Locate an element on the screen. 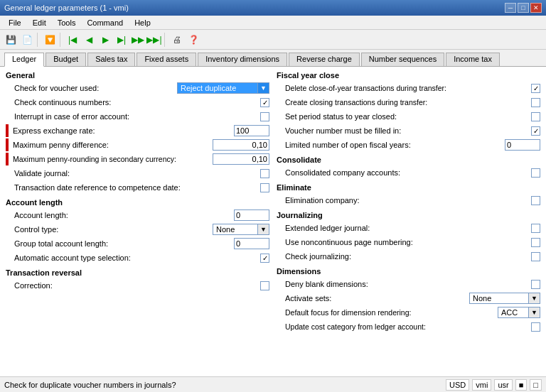  extended-ledger-row: Extended ledger journal: is located at coordinates (408, 228).